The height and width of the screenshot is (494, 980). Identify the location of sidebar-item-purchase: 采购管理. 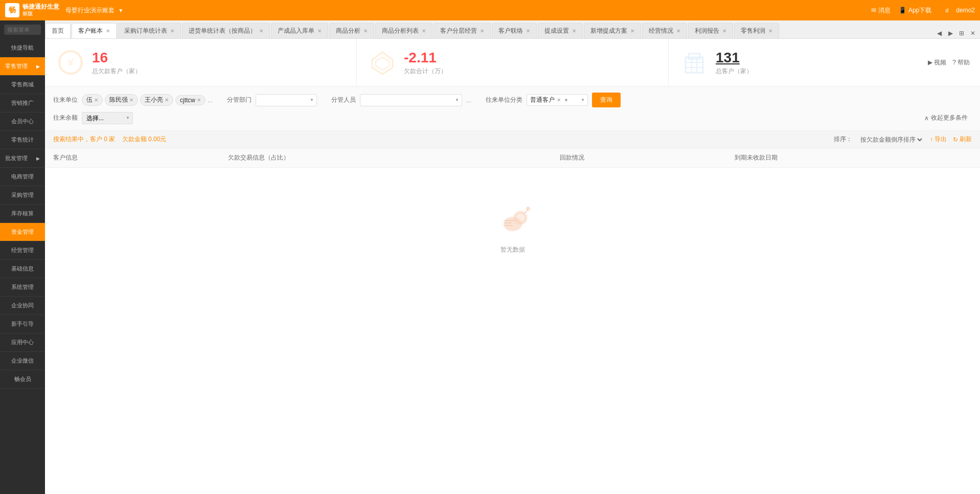
(22, 195).